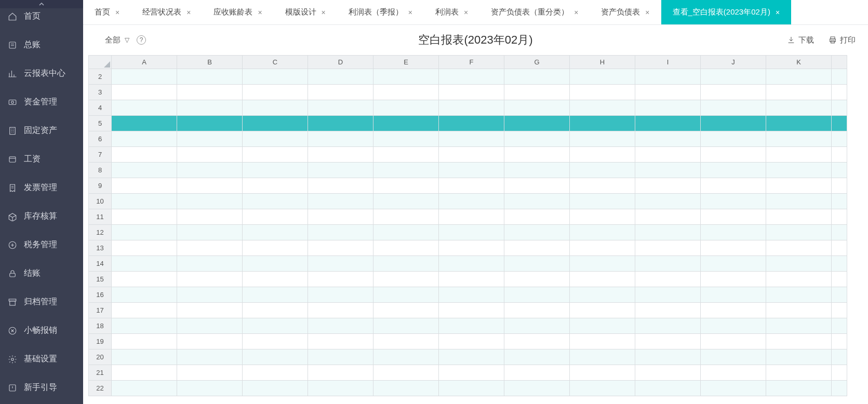  I want to click on column-header-I: I, so click(668, 62).